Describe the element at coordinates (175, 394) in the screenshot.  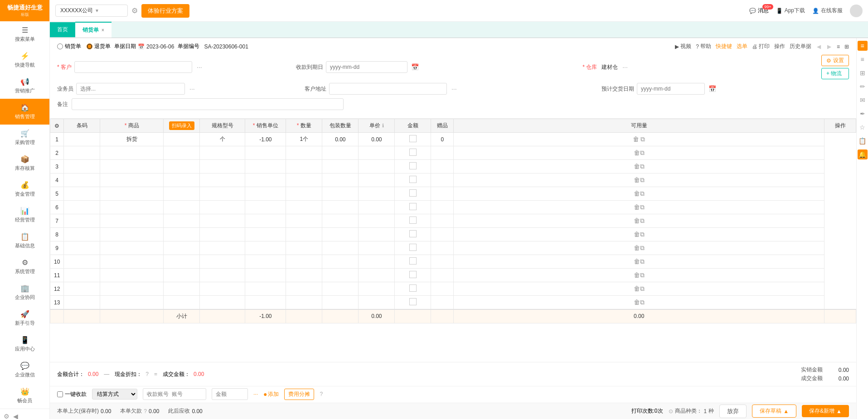
I see `account-input` at that location.